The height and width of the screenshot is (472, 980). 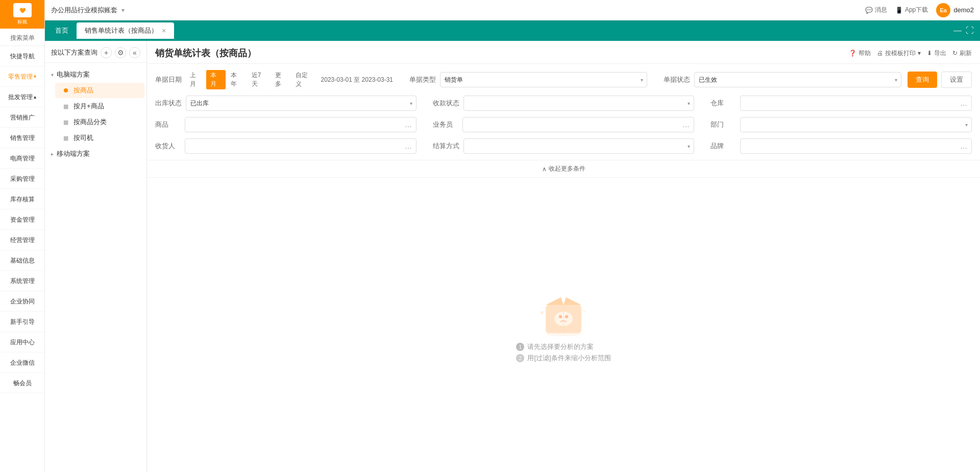 What do you see at coordinates (22, 56) in the screenshot?
I see `sidebar-item-quick-nav: 快捷导航` at bounding box center [22, 56].